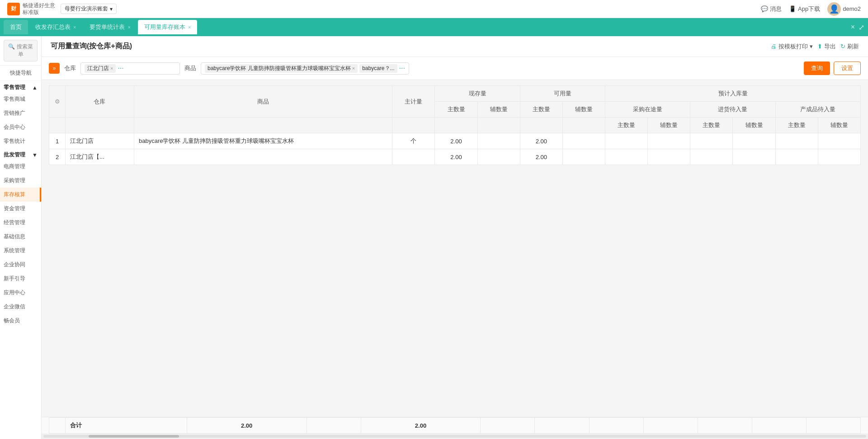  What do you see at coordinates (21, 194) in the screenshot?
I see `sidebar-item-inventory: 库存核算` at bounding box center [21, 194].